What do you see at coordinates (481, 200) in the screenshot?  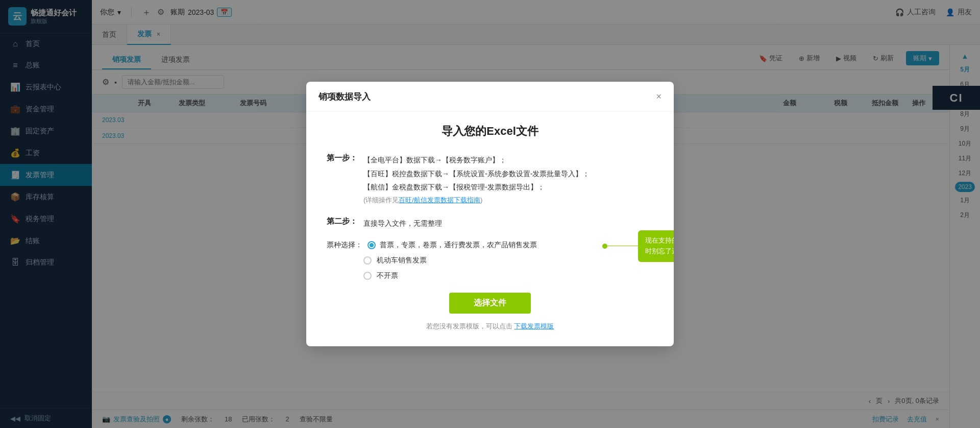 I see `step1-note-suffix: )` at bounding box center [481, 200].